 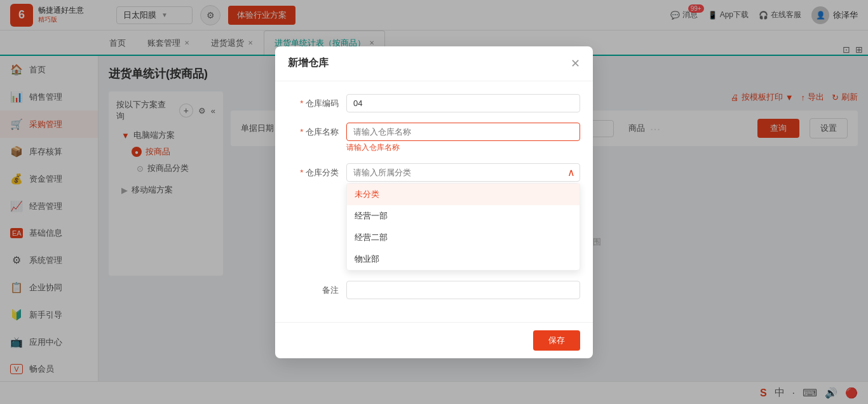 I want to click on save-button: 保存, so click(x=557, y=340).